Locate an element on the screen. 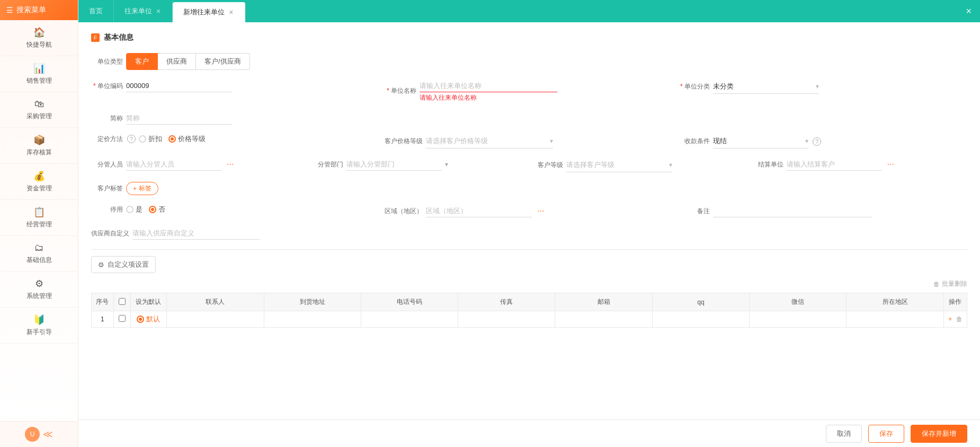 The image size is (980, 447). unit-type-label: 单位类型 is located at coordinates (107, 62).